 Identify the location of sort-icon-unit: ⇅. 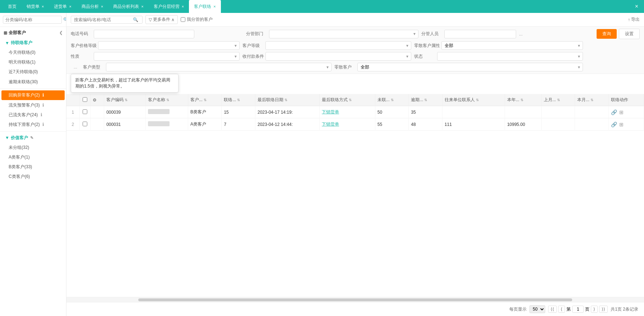
(477, 100).